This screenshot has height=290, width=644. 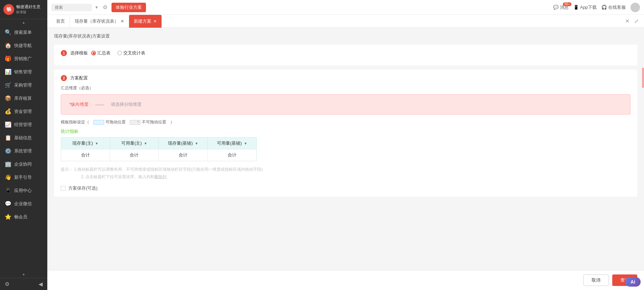 I want to click on tab-close-new-plan: ✕, so click(x=155, y=21).